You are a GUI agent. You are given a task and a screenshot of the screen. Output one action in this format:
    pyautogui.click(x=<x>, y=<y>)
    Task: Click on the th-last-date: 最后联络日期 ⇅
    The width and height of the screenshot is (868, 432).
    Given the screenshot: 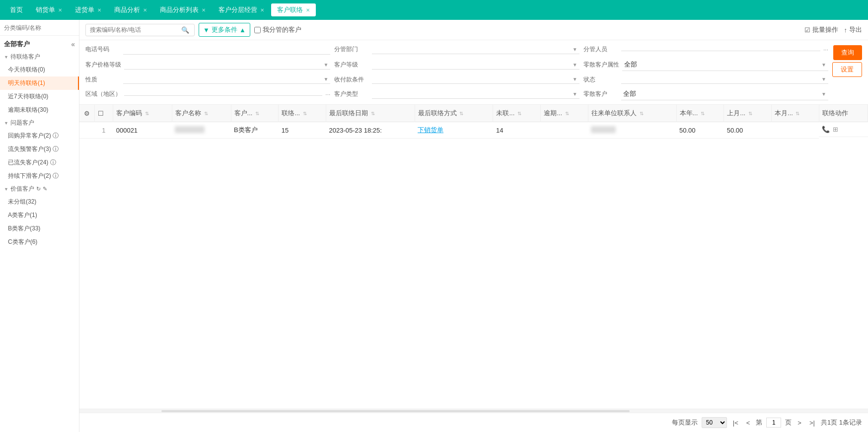 What is the action you would take?
    pyautogui.click(x=370, y=113)
    